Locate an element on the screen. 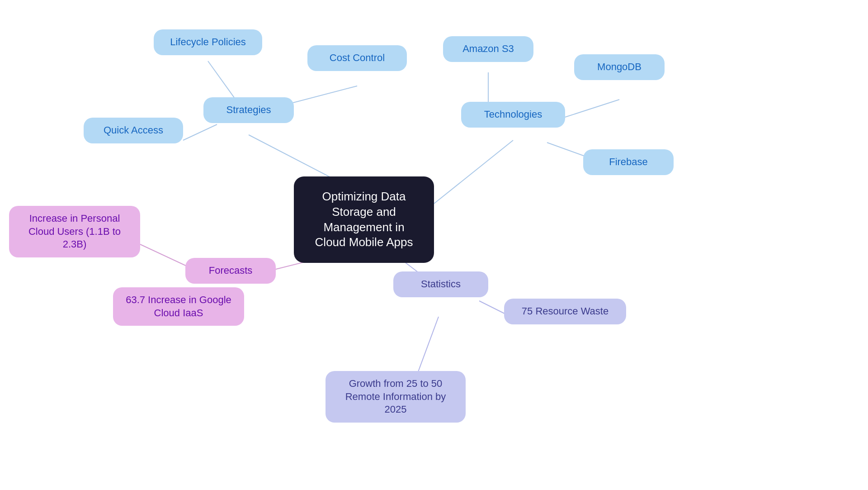 The height and width of the screenshot is (490, 868). technologies-node: Technologies is located at coordinates (513, 115).